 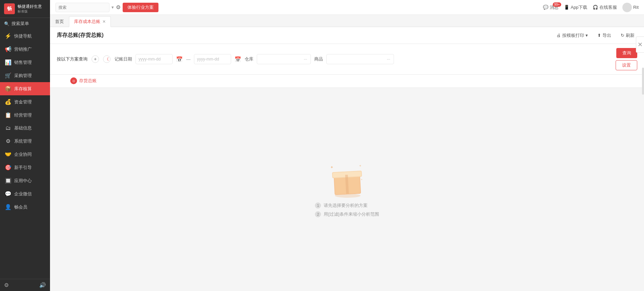 I want to click on product-label: 商品, so click(x=319, y=59).